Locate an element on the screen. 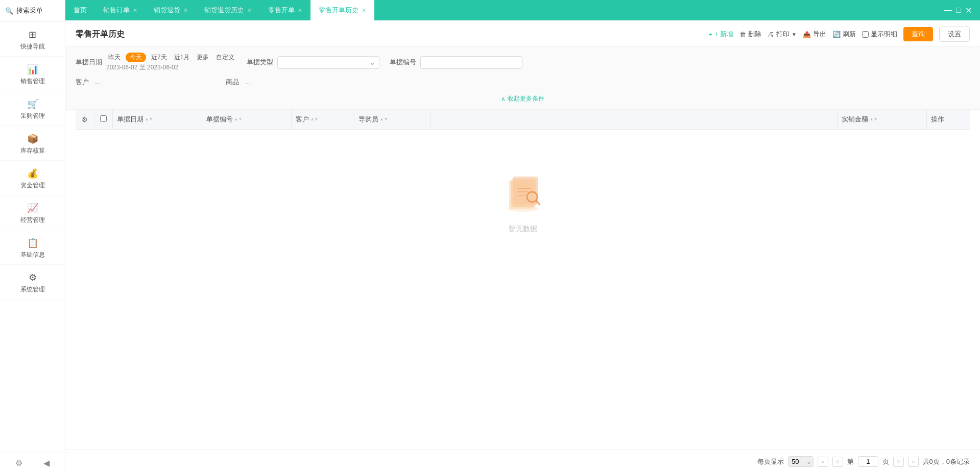  customer-label: 客户 is located at coordinates (82, 82).